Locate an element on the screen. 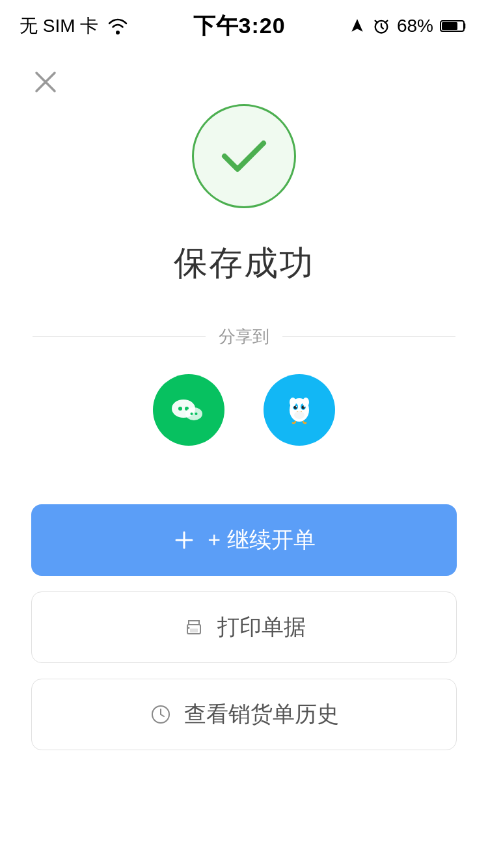  clock-icon is located at coordinates (161, 714).